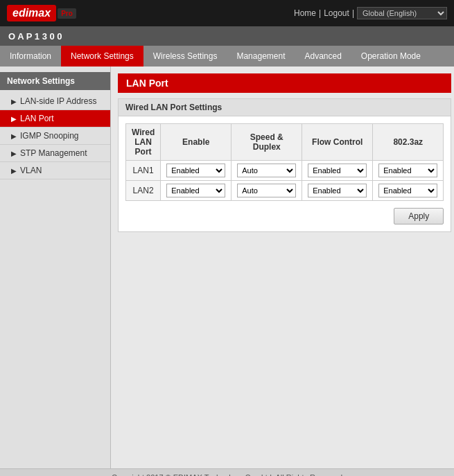 Image resolution: width=454 pixels, height=476 pixels. Describe the element at coordinates (267, 170) in the screenshot. I see `lan1-speed-cell: Auto 10M Half 10M Full 100M Half 100M Fu…` at that location.